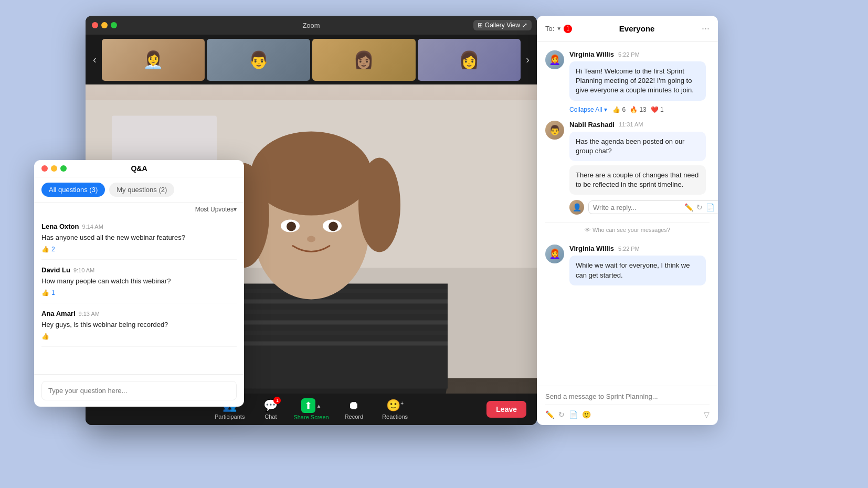 The height and width of the screenshot is (488, 868). I want to click on msg-header-2: Nabil Rashadi 11:31 AM, so click(643, 125).